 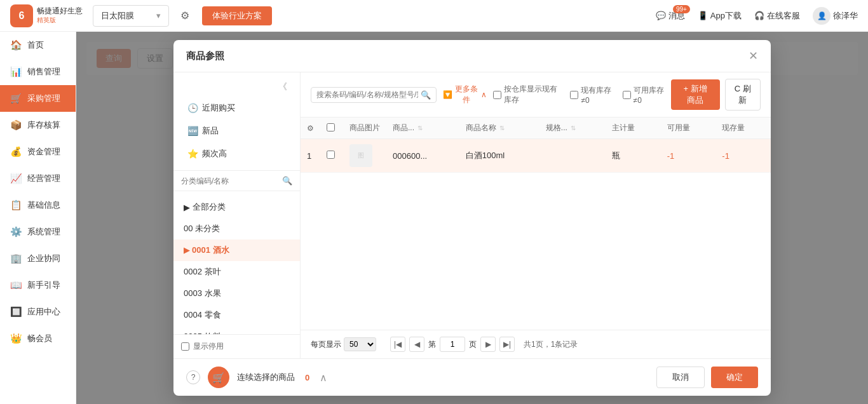 What do you see at coordinates (17, 259) in the screenshot?
I see `enterprise-icon: 🏢` at bounding box center [17, 259].